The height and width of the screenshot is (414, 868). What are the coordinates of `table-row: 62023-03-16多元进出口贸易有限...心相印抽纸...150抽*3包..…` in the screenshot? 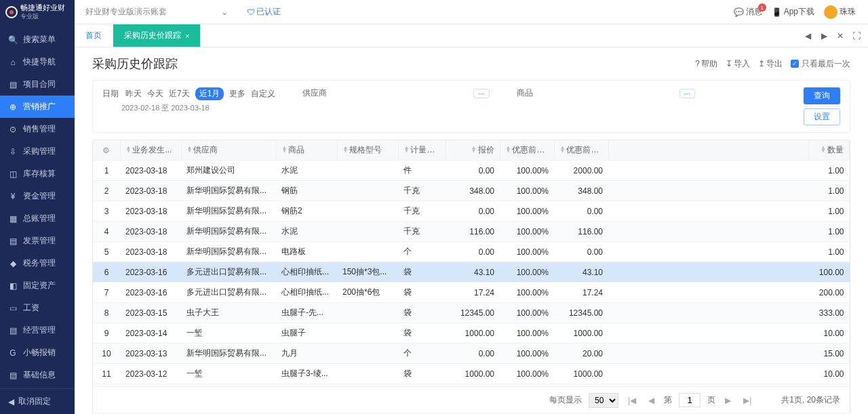 It's located at (471, 272).